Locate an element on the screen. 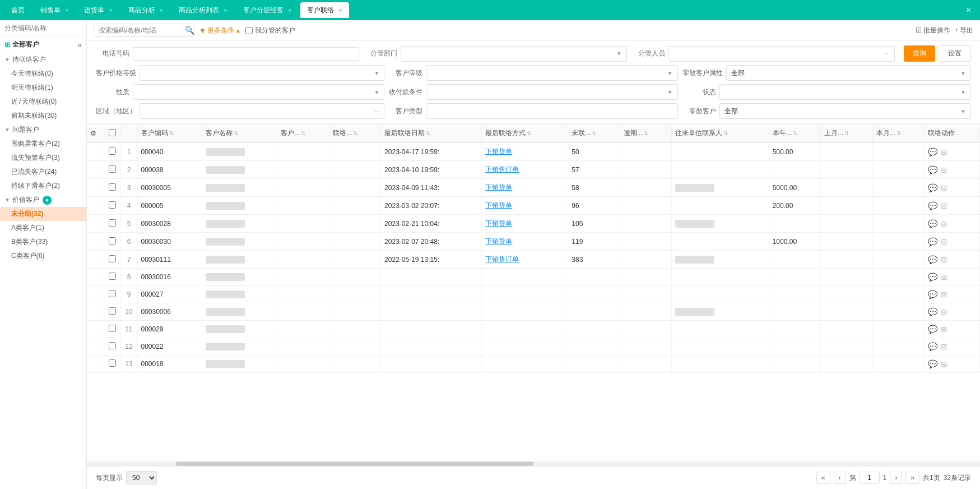  sidebar-item-overdue: 逾期未联络(30) is located at coordinates (43, 116).